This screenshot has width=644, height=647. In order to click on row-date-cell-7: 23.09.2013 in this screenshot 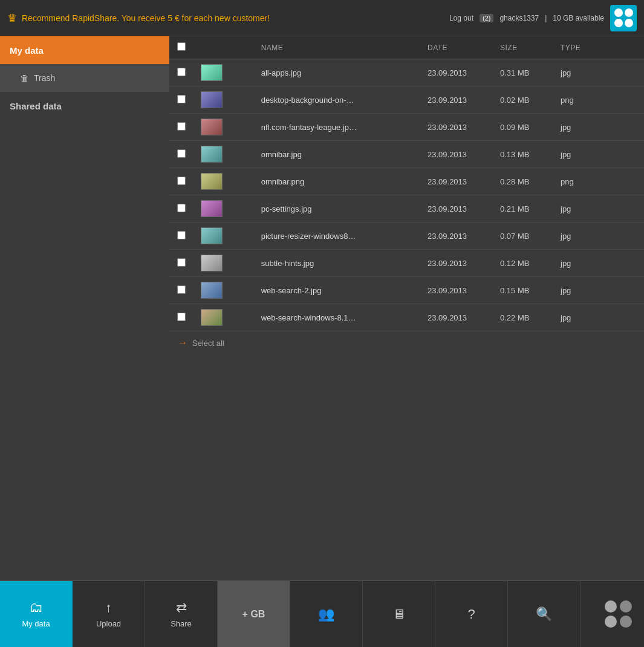, I will do `click(457, 264)`.